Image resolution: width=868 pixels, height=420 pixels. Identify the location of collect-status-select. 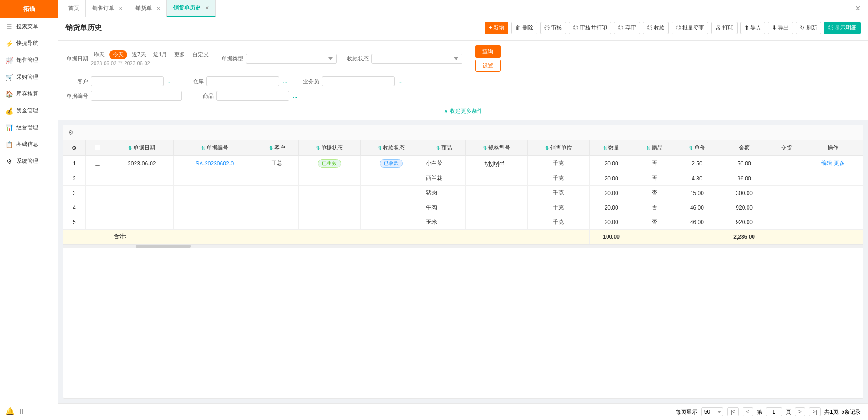
(417, 59).